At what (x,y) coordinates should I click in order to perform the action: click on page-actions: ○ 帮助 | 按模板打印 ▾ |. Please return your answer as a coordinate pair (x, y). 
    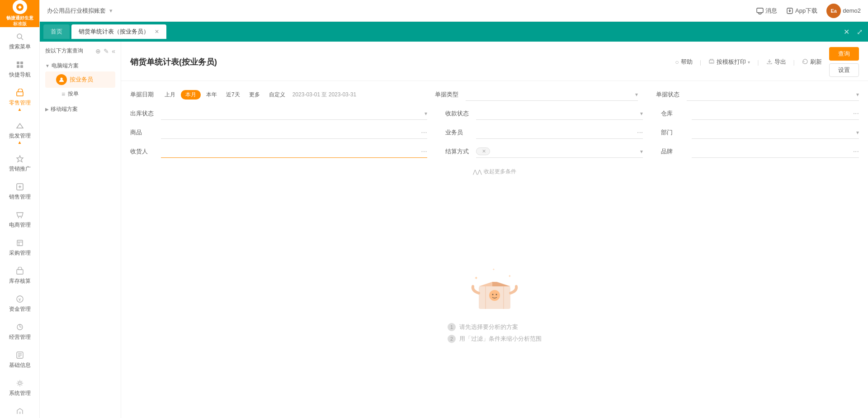
    Looking at the image, I should click on (767, 62).